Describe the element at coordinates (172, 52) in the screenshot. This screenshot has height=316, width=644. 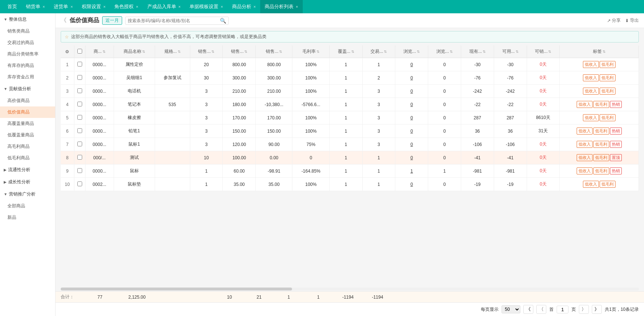
I see `th-spec: 规格...⇅` at that location.